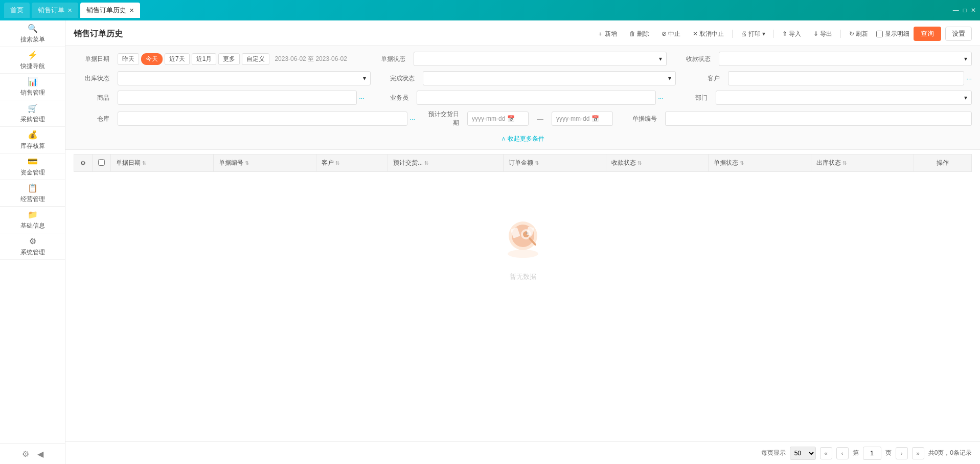 The width and height of the screenshot is (980, 464). I want to click on outbound-select: ▾, so click(244, 78).